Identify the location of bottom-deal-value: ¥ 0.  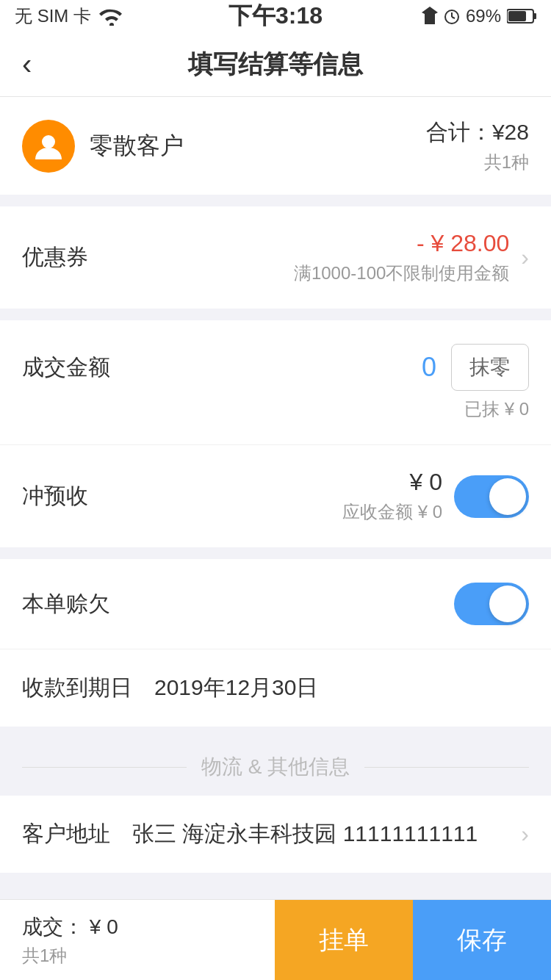
(104, 927).